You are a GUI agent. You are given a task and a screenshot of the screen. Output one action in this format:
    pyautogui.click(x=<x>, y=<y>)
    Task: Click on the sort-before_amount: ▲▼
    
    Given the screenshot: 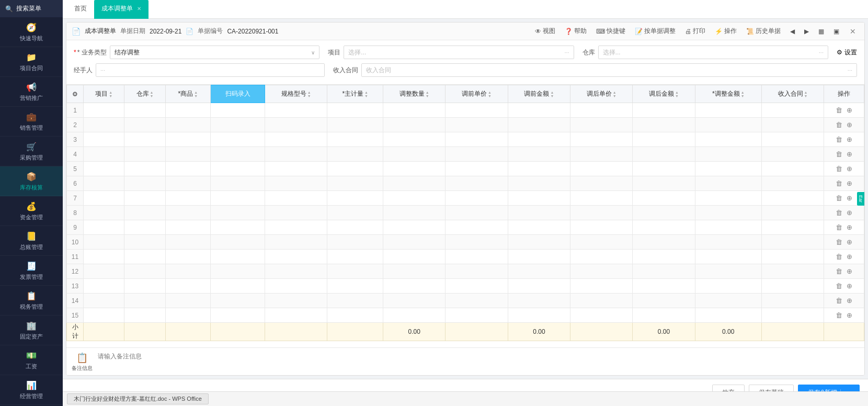 What is the action you would take?
    pyautogui.click(x=552, y=94)
    